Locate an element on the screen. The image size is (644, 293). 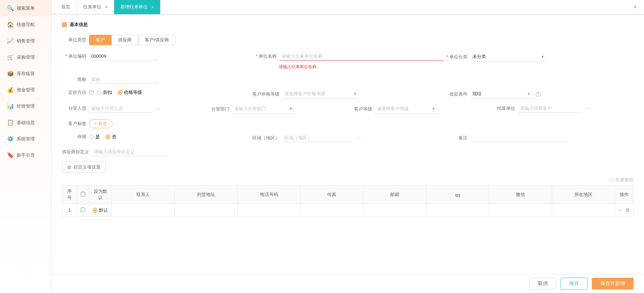
customer-level-select: 请选择客户等级 ▼ is located at coordinates (406, 109).